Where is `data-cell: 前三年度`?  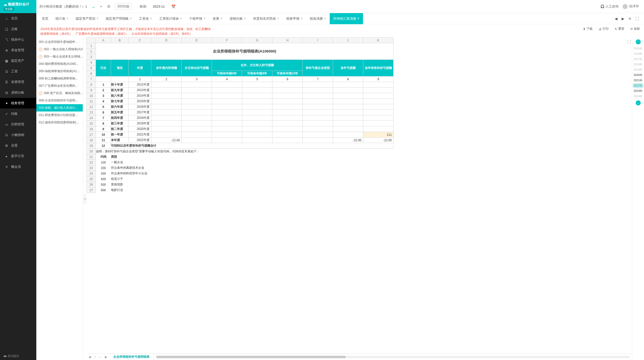 data-cell: 前三年度 is located at coordinates (120, 124).